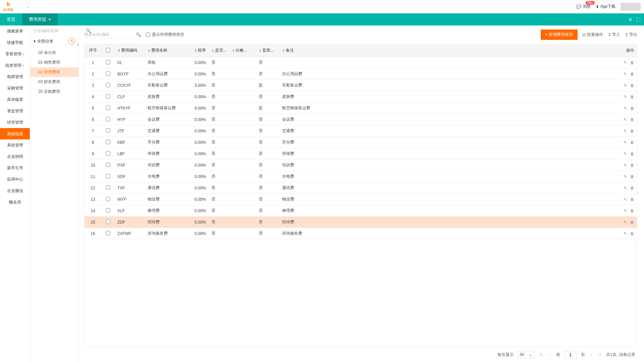 The width and height of the screenshot is (644, 362). What do you see at coordinates (361, 97) in the screenshot?
I see `table-row: 4CLF差旅费0.00%否否差旅费✎🗑` at bounding box center [361, 97].